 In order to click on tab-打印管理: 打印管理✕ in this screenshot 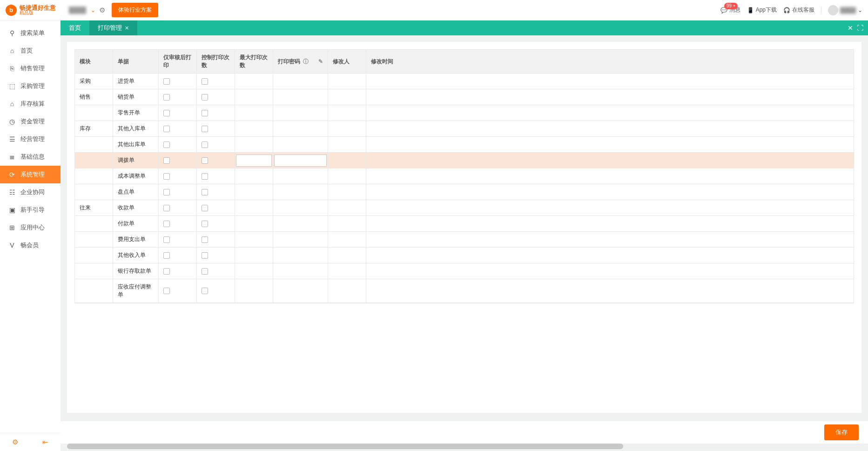, I will do `click(114, 28)`.